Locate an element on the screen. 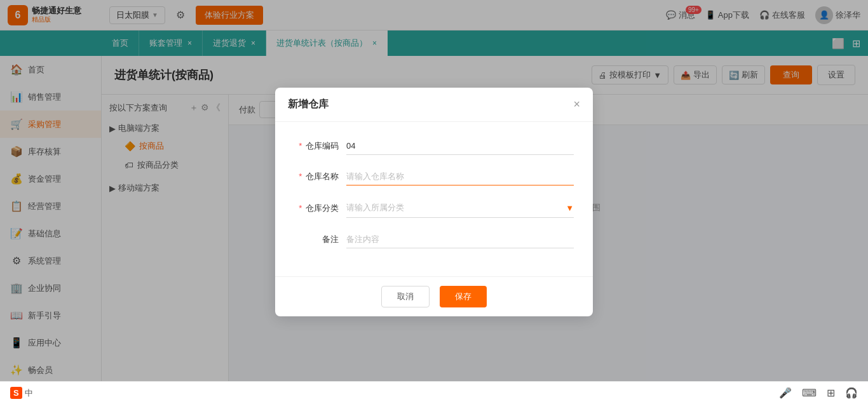  form-label-category: * 仓库分类 is located at coordinates (316, 208).